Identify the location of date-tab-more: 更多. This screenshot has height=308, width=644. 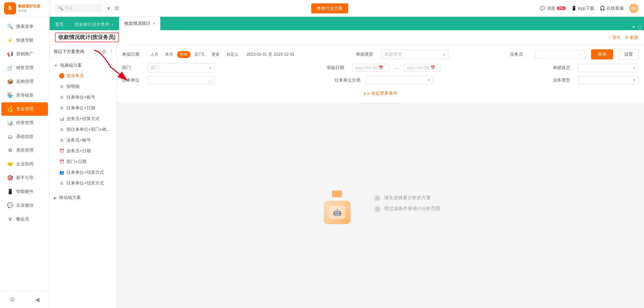
(216, 54).